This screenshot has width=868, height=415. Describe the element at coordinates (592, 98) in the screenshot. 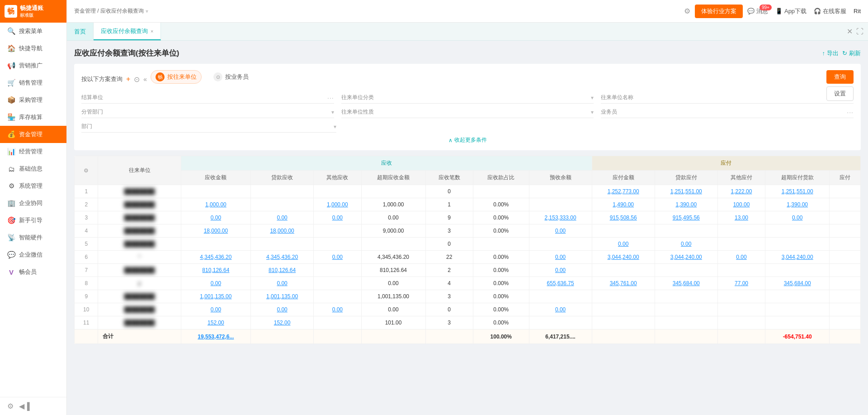

I see `partner-category-arrow-icon: ▾` at that location.